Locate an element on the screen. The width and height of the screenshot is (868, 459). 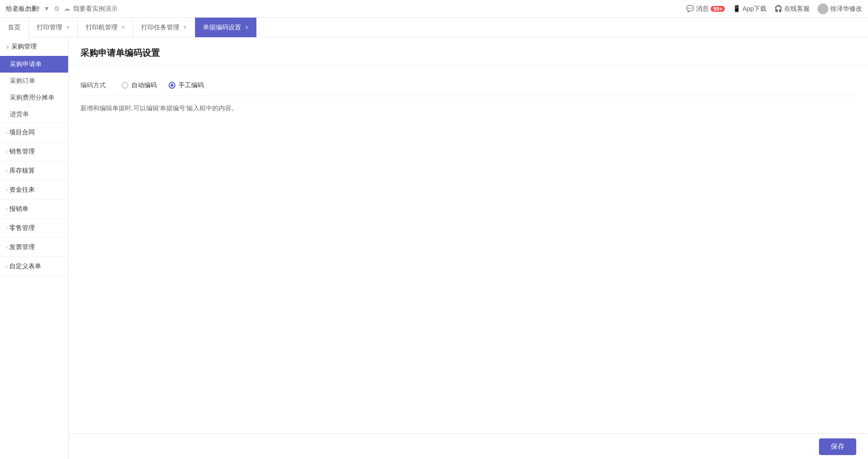
sidebar-item-purchase-order: 采购订单 is located at coordinates (34, 81).